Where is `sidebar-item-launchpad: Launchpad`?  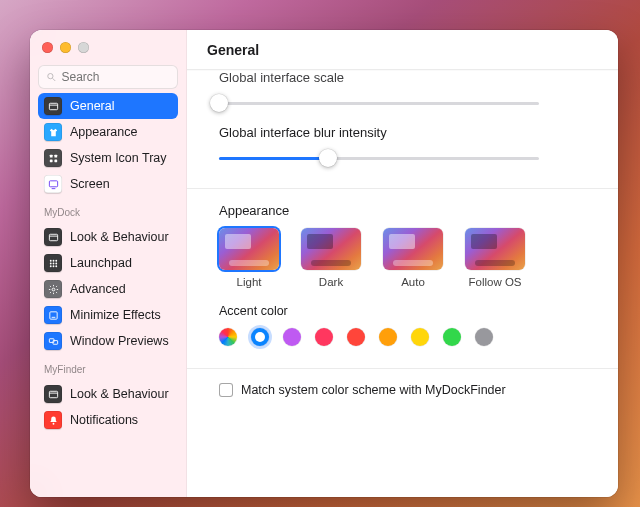
sidebar-item-launchpad: Launchpad is located at coordinates (108, 263).